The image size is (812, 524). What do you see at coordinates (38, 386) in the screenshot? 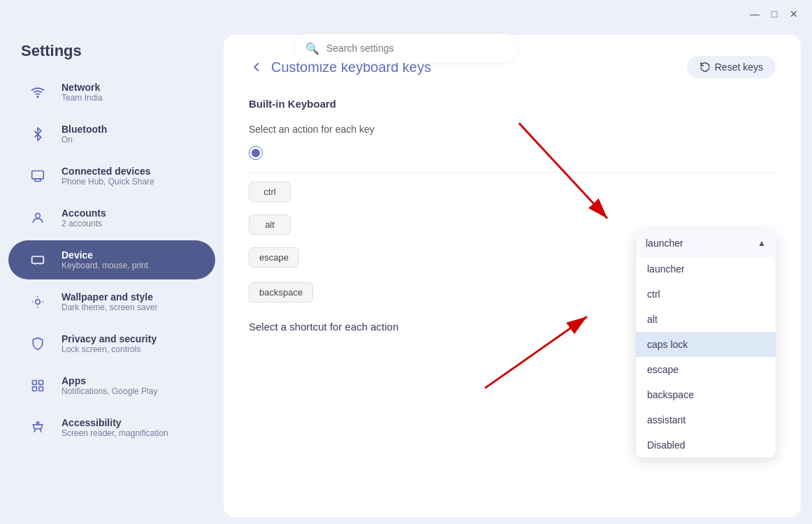
I see `apps-icon` at bounding box center [38, 386].